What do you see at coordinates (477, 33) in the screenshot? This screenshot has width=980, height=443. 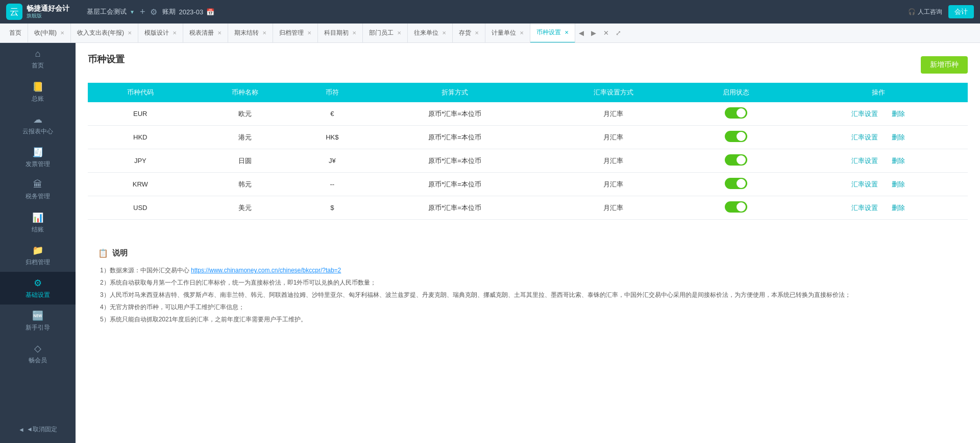 I see `tab-close-inventory: ✕` at bounding box center [477, 33].